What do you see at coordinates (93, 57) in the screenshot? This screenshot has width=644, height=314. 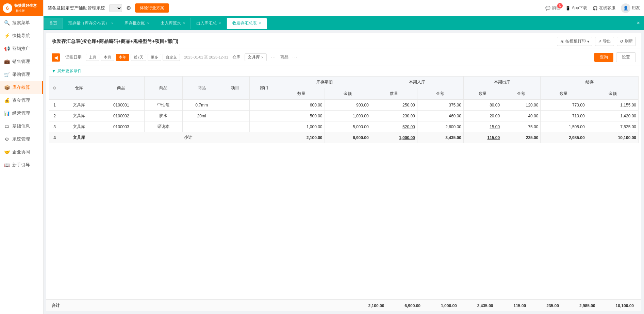 I see `date-btn-上月: 上月` at bounding box center [93, 57].